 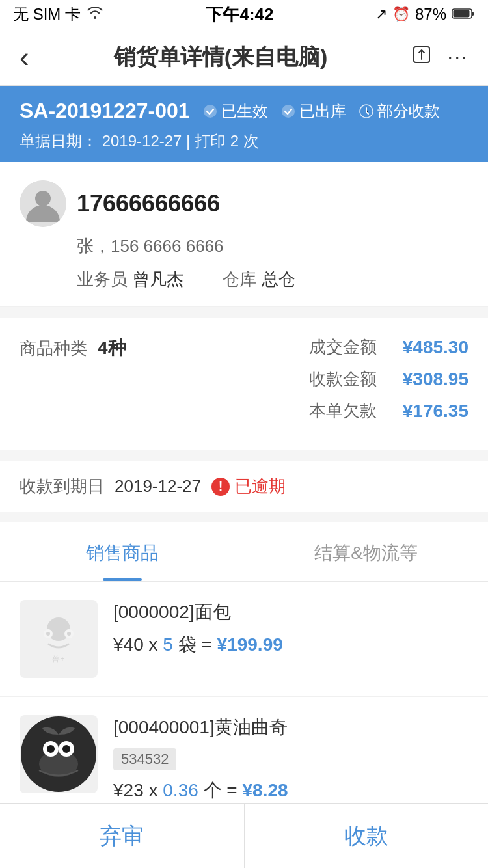 What do you see at coordinates (265, 790) in the screenshot?
I see `product-total-2: ¥8.28` at bounding box center [265, 790].